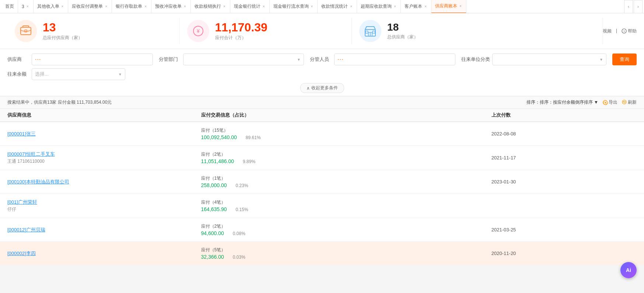  Describe the element at coordinates (322, 206) in the screenshot. I see `table-row: [001]广州荣轩 仔仔 应付（4笔） 164,635.90 0.15%` at that location.